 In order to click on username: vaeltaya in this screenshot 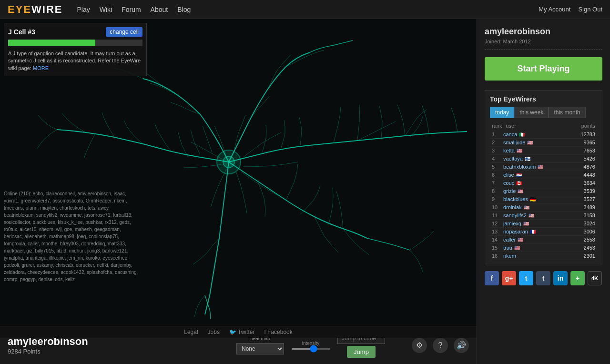, I will do `click(513, 159)`.